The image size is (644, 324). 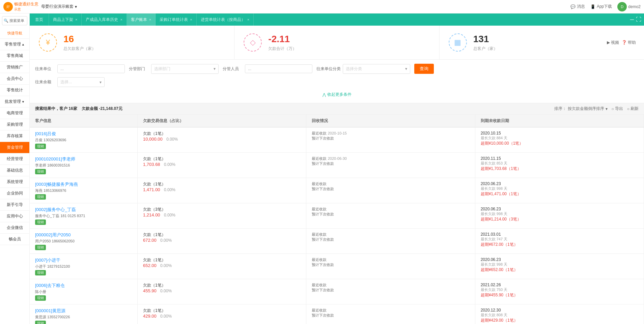 What do you see at coordinates (15, 171) in the screenshot?
I see `sidebar-item-basic-info: 基础信息` at bounding box center [15, 171].